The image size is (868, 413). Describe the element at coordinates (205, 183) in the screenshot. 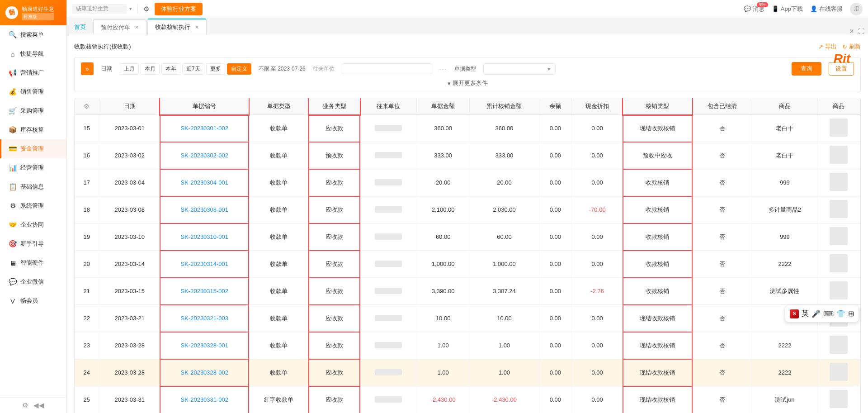

I see `sno-link: SK-20230304-001` at that location.